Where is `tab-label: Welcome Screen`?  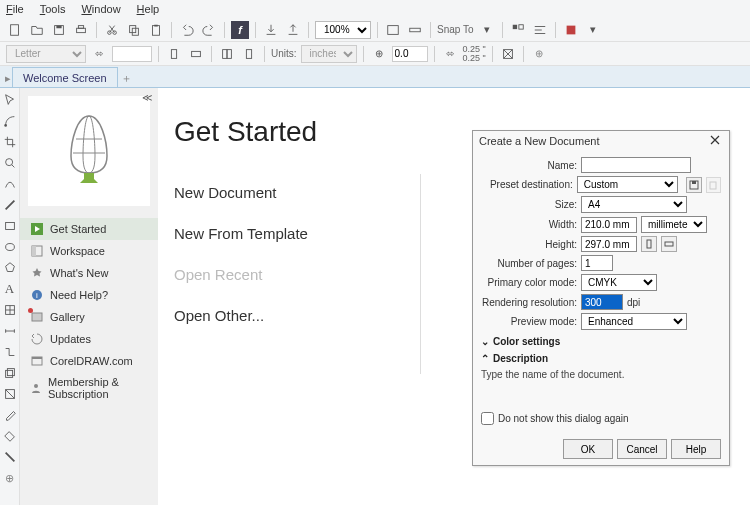
tab-label: Welcome Screen is located at coordinates (65, 78).